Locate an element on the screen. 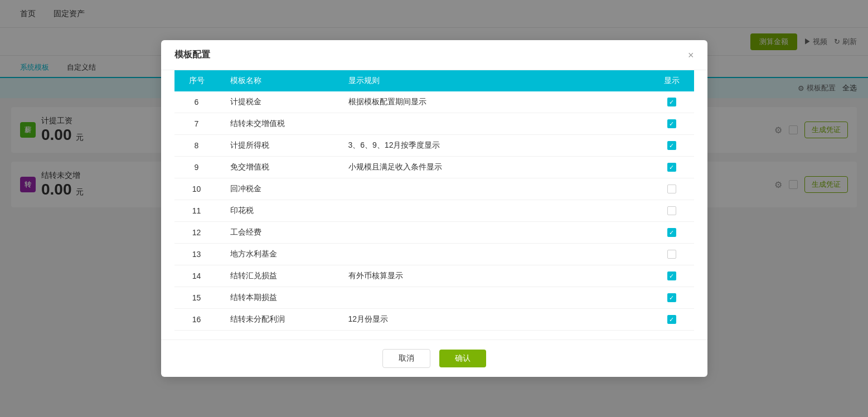  cell-no: 16 is located at coordinates (197, 320).